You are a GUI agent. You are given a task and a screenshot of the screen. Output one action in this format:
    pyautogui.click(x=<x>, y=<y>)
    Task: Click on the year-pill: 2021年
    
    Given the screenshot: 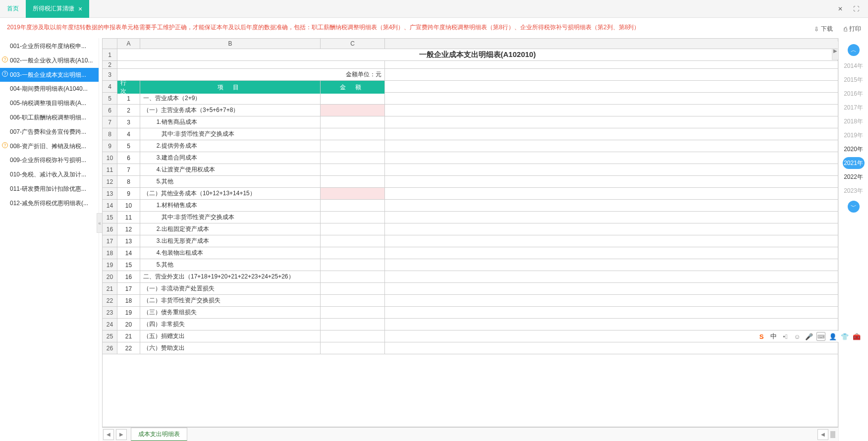 What is the action you would take?
    pyautogui.click(x=854, y=163)
    